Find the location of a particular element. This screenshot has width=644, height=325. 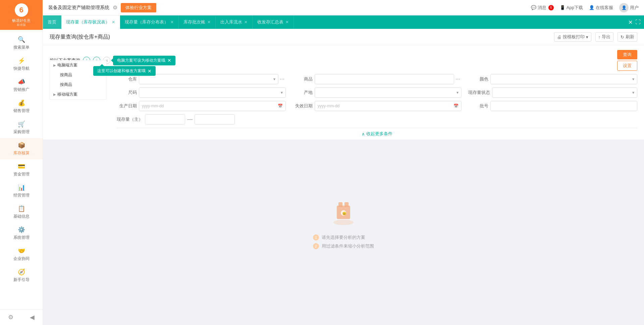

collapse-bar: ∧ 收起更多条件 is located at coordinates (377, 133).